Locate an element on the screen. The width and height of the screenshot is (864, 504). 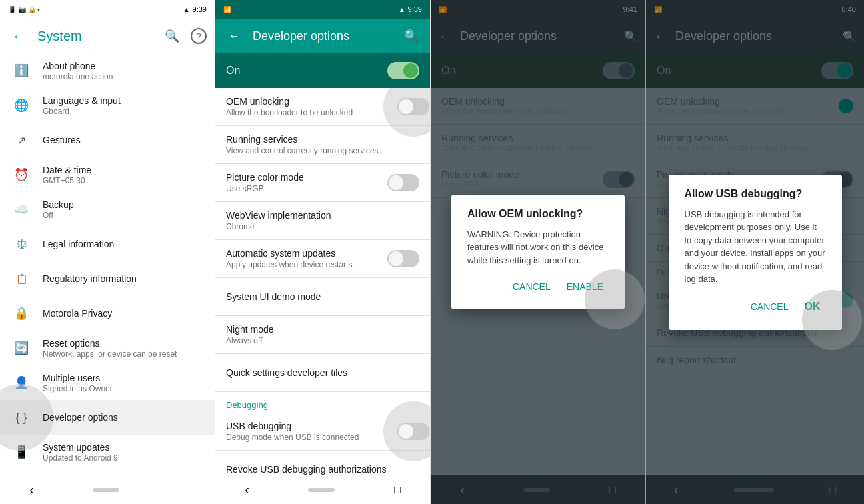
search-button-panel2: 🔍 is located at coordinates (411, 36).